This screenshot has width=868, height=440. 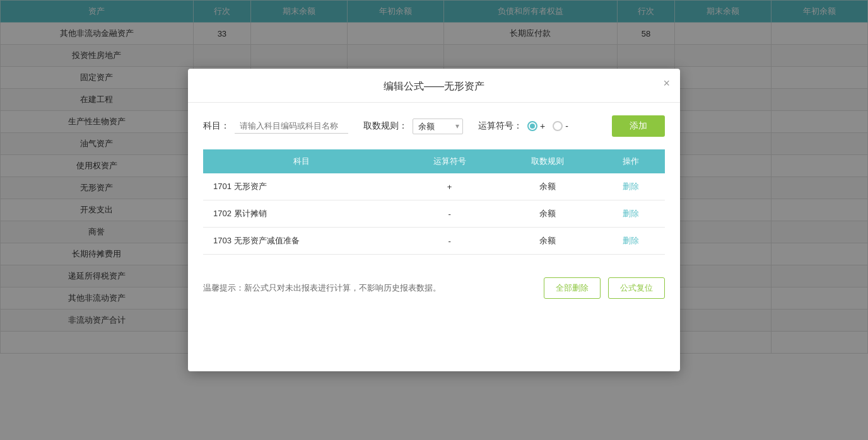 What do you see at coordinates (434, 241) in the screenshot?
I see `table-row: 1703 无形资产减值准备-余额删除` at bounding box center [434, 241].